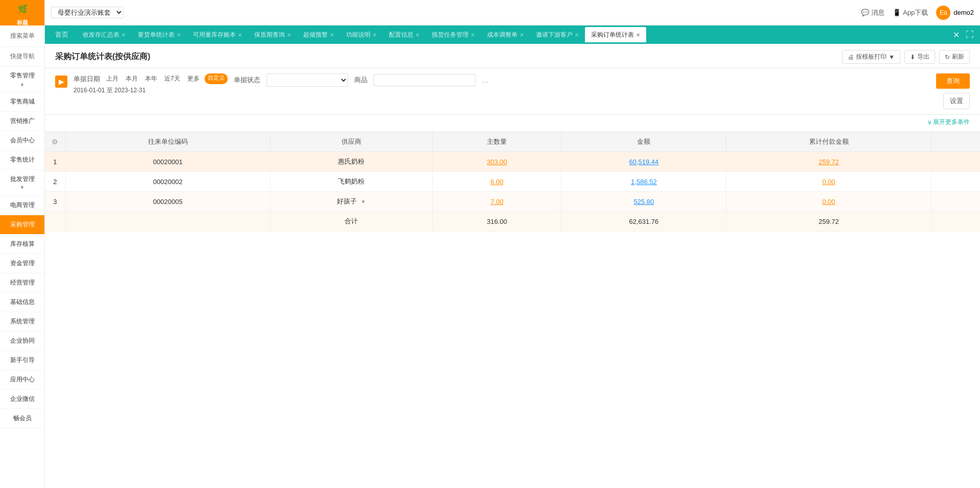 This screenshot has width=980, height=488. I want to click on sidebar-item-enterprise: 企业协同, so click(22, 341).